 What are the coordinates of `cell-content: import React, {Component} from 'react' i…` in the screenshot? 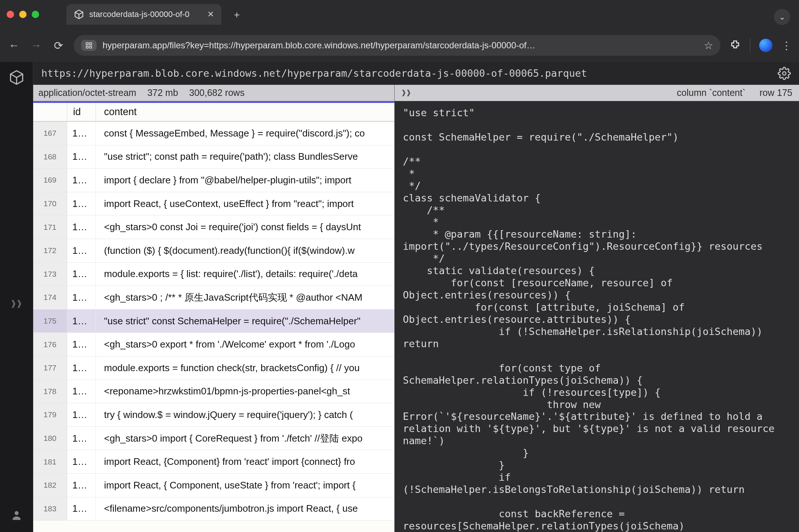 It's located at (245, 462).